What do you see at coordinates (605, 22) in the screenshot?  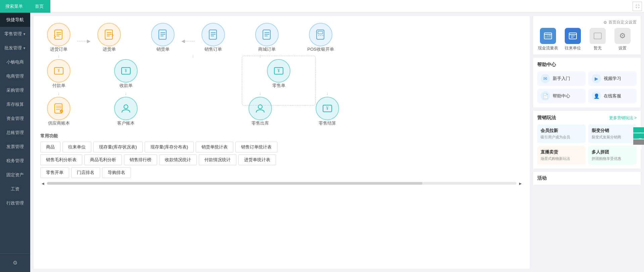 I see `gear-icon: ⚙` at bounding box center [605, 22].